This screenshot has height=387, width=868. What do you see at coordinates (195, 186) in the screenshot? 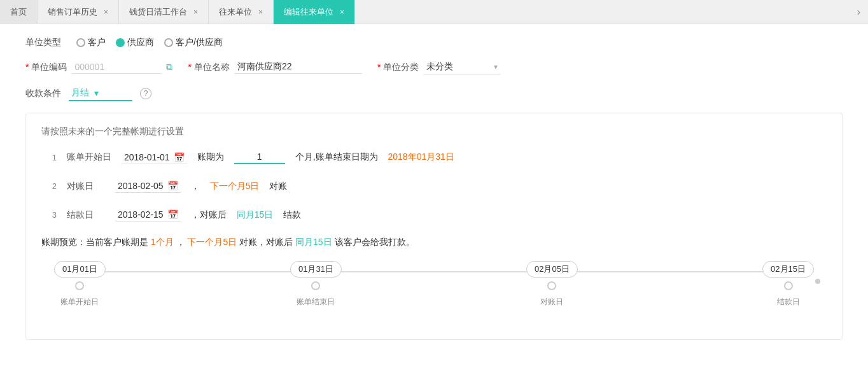
I see `reconcile-suffix1: ，` at bounding box center [195, 186].